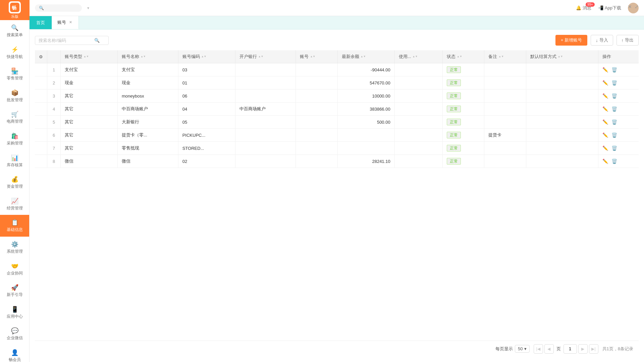 Image resolution: width=644 pixels, height=362 pixels. What do you see at coordinates (148, 148) in the screenshot?
I see `row-name: 零售抵现` at bounding box center [148, 148].